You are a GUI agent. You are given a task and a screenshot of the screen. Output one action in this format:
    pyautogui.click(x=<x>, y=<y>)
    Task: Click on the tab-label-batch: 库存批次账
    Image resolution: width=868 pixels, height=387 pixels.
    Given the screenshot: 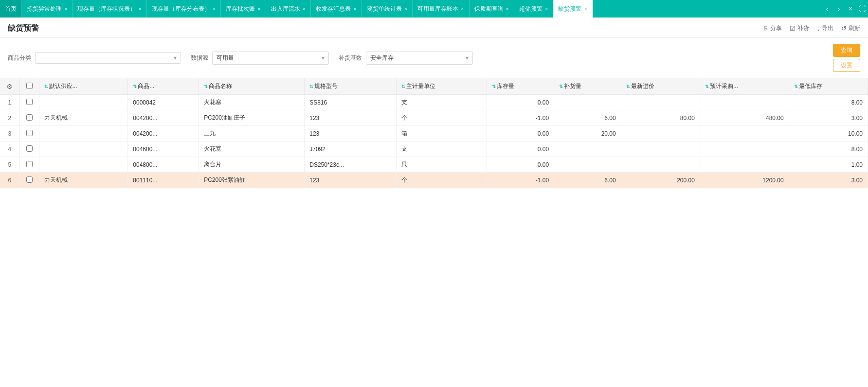 What is the action you would take?
    pyautogui.click(x=240, y=9)
    